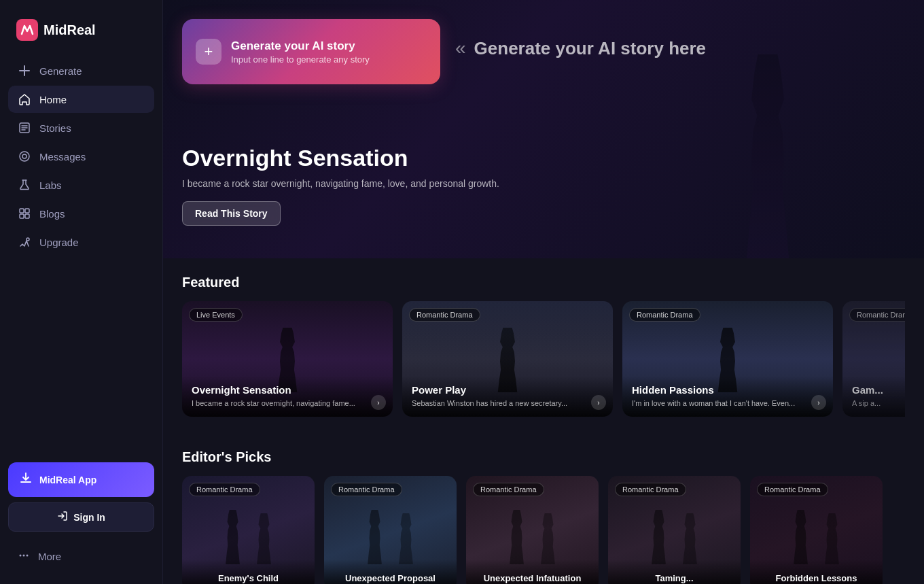 Image resolution: width=924 pixels, height=584 pixels. I want to click on card-overlay-power: Power Play Sebastian Winston has hired a…, so click(508, 396).